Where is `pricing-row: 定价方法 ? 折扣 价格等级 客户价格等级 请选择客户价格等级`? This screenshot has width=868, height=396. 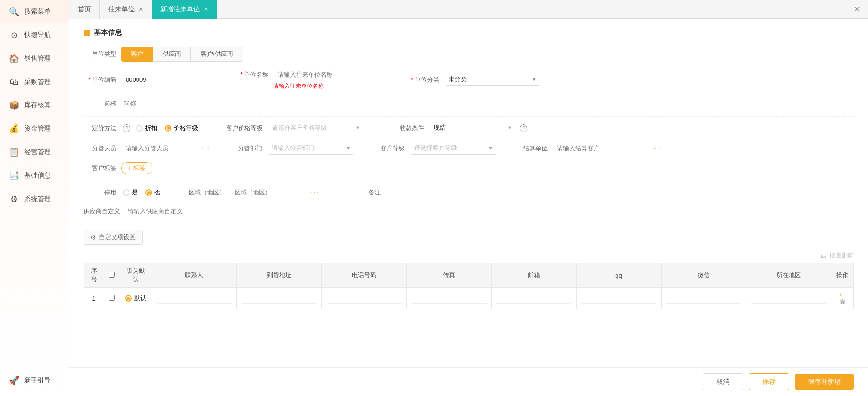 pricing-row: 定价方法 ? 折扣 价格等级 客户价格等级 请选择客户价格等级 is located at coordinates (469, 128).